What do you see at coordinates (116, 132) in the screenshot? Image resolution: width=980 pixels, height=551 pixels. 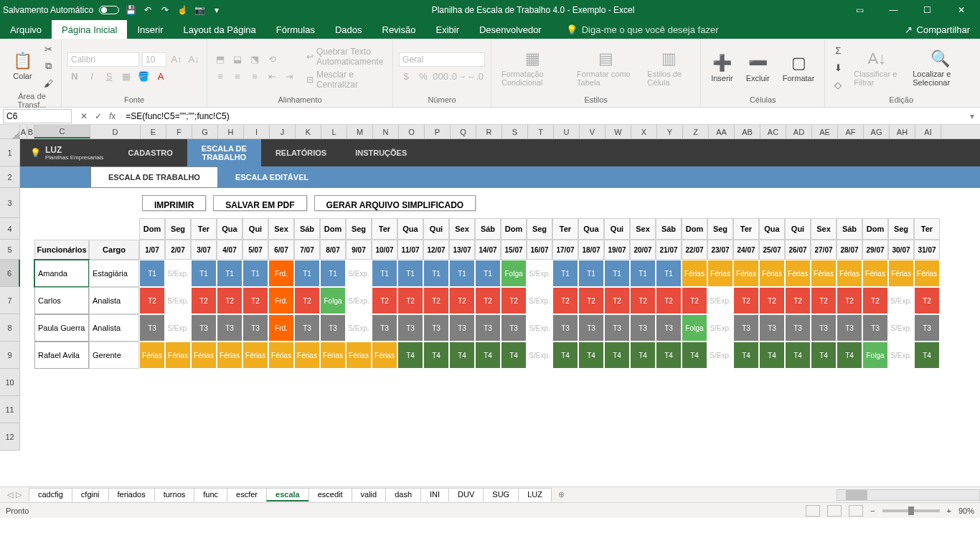 I see `col-header-D: D` at bounding box center [116, 132].